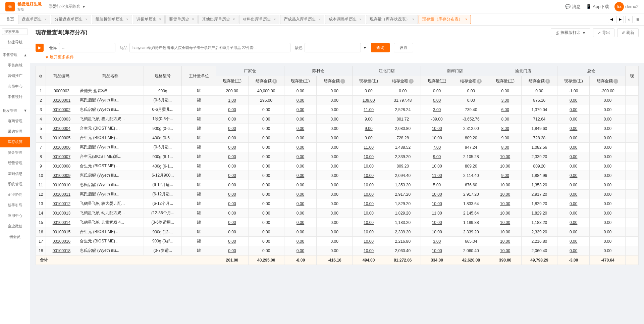  What do you see at coordinates (15, 111) in the screenshot?
I see `sidebar-item-wholesale-mgmt: 批发管理▼` at bounding box center [15, 111].